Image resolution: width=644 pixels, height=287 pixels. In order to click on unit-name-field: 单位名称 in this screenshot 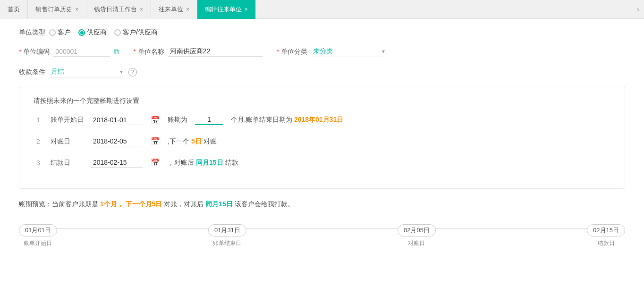, I will do `click(197, 52)`.